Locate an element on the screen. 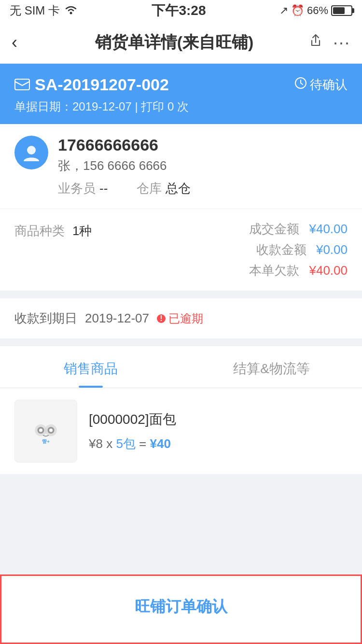 This screenshot has width=362, height=644. salesperson-label: 业务员 is located at coordinates (77, 188).